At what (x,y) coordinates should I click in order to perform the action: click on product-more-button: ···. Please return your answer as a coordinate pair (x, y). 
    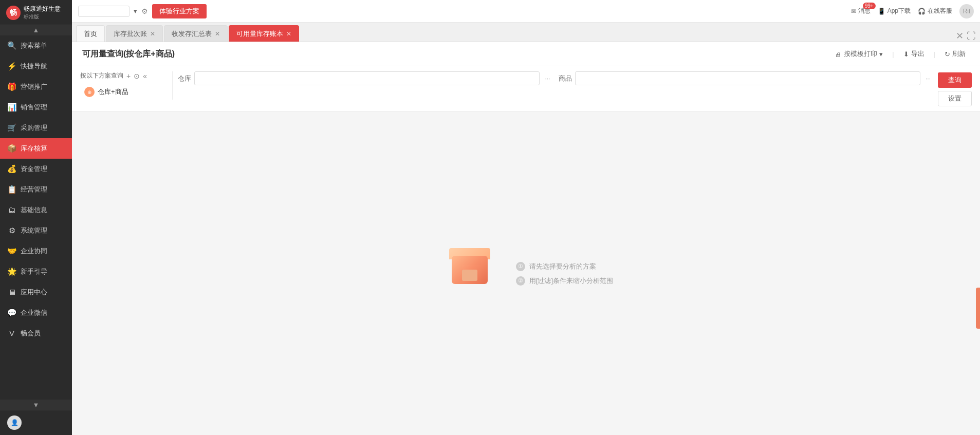
    Looking at the image, I should click on (928, 79).